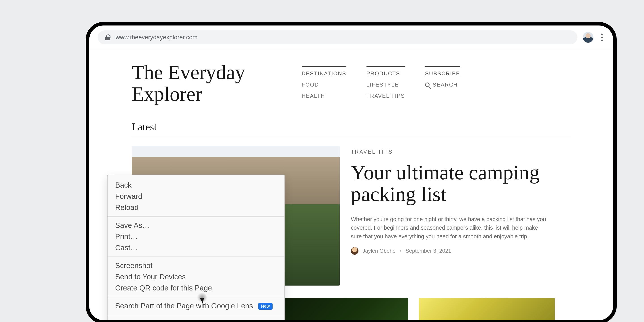 This screenshot has width=644, height=322. What do you see at coordinates (156, 38) in the screenshot?
I see `url-text: www.theeverydayexplorer.com` at bounding box center [156, 38].